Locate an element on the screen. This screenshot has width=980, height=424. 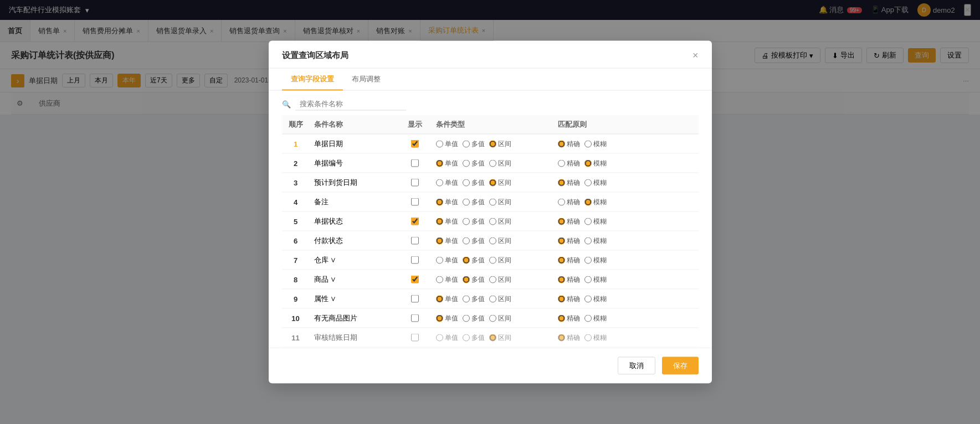
modal-tab-query-fields-label: 查询字段设置 is located at coordinates (312, 79).